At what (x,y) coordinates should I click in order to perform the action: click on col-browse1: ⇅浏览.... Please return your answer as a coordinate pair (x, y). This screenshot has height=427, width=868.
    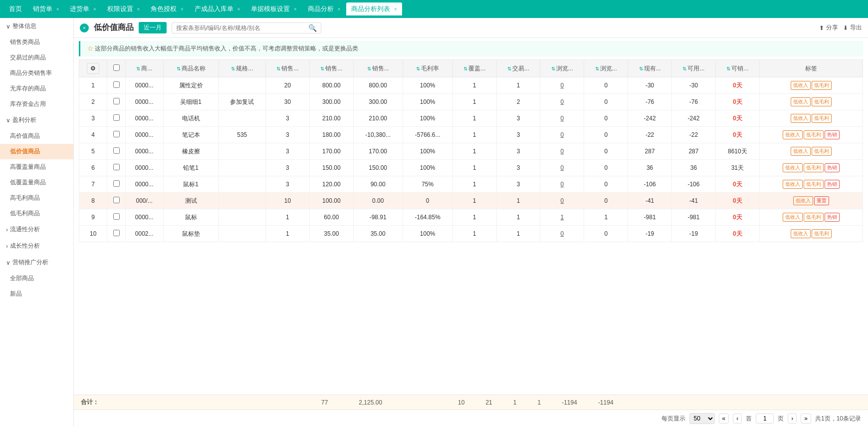
    Looking at the image, I should click on (562, 69).